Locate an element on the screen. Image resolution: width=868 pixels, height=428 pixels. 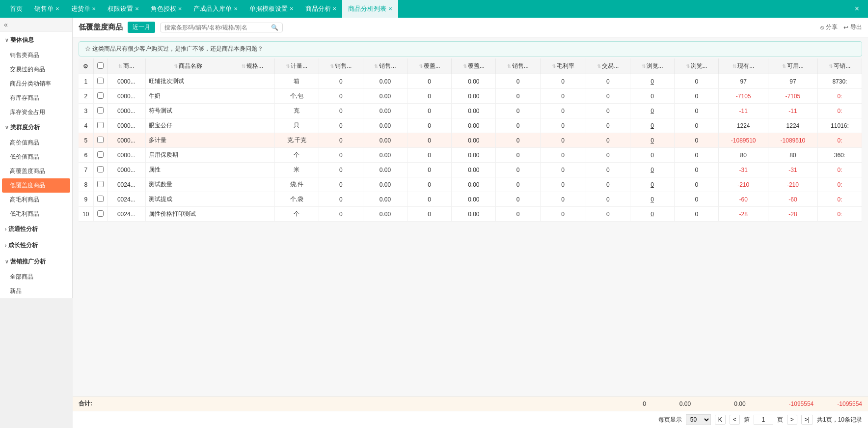
sidebar-item-high-margin: 高毛利商品 is located at coordinates (36, 200).